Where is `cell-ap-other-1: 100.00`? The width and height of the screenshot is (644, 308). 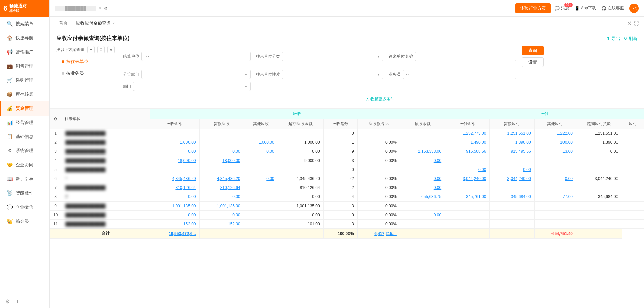
cell-ap-other-1: 100.00 is located at coordinates (555, 142).